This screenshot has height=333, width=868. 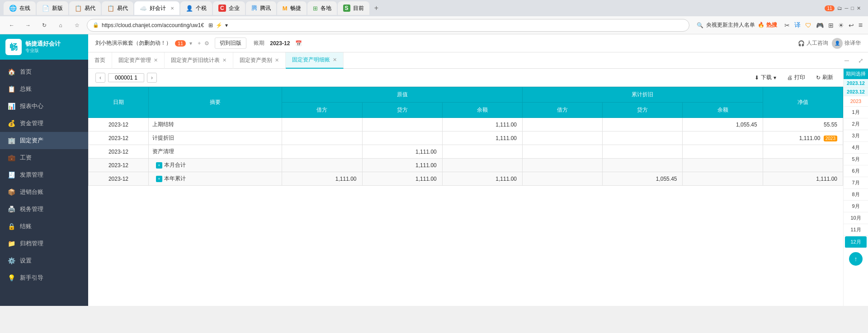 I want to click on period-month-4: 4月, so click(x=856, y=148).